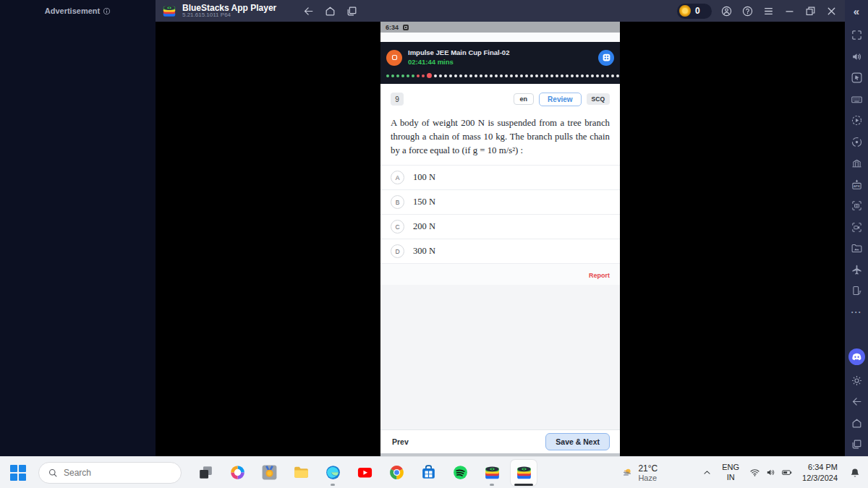  What do you see at coordinates (648, 468) in the screenshot?
I see `weather-temp: 21°C` at bounding box center [648, 468].